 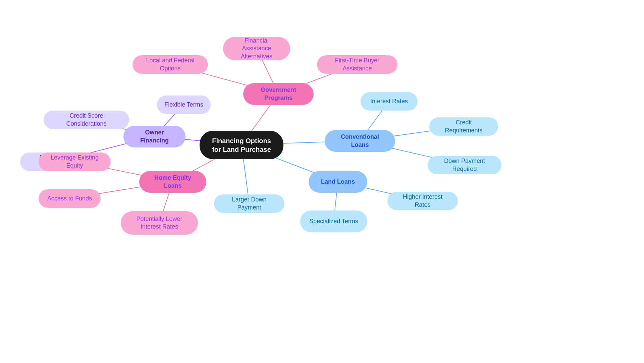 What do you see at coordinates (241, 145) in the screenshot?
I see `center-node: Financing Options for Land Purchase` at bounding box center [241, 145].